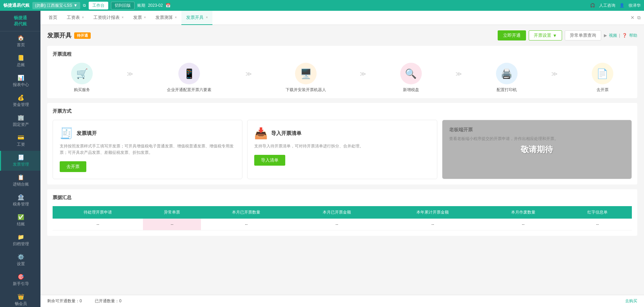  I want to click on open-settings-btn: 开票设置 ▼, so click(546, 35).